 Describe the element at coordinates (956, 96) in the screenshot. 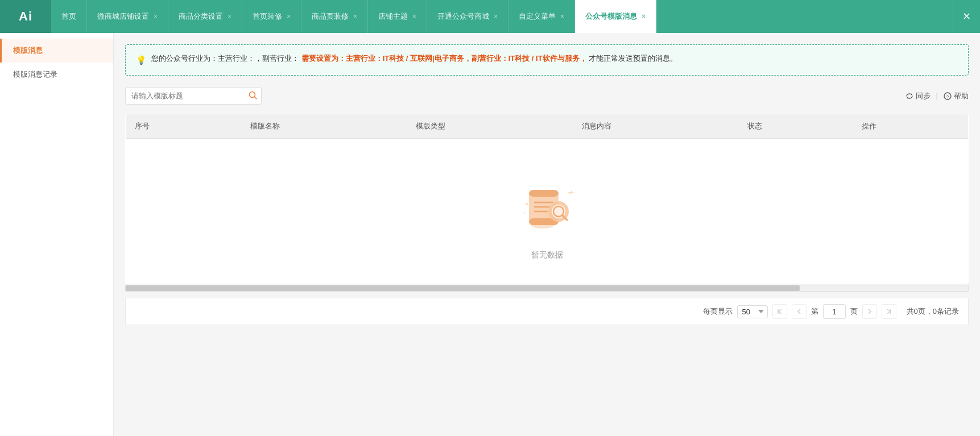

I see `help-button: ? 帮助` at that location.